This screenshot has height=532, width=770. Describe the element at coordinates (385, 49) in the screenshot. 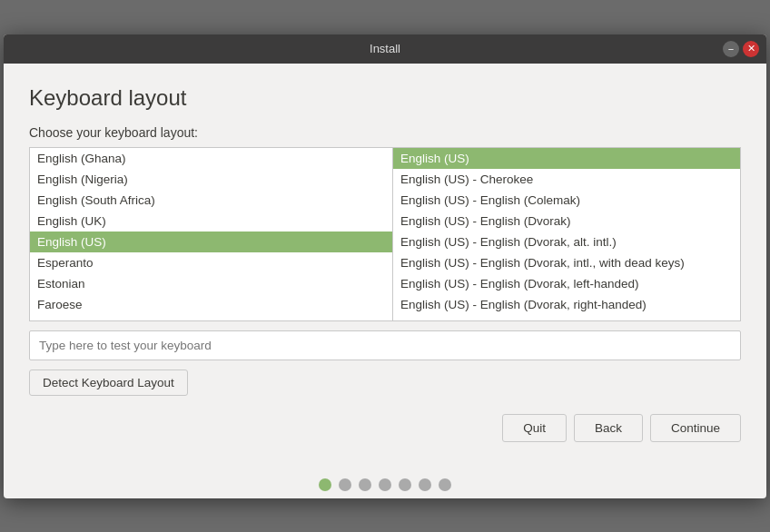

I see `window-title: Install` at that location.